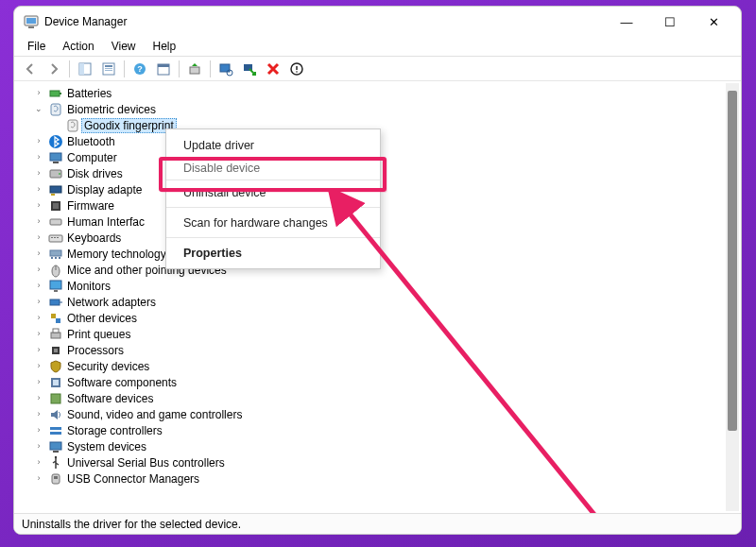 Image resolution: width=756 pixels, height=547 pixels. I want to click on uninstall-device-toolbar-button, so click(273, 69).